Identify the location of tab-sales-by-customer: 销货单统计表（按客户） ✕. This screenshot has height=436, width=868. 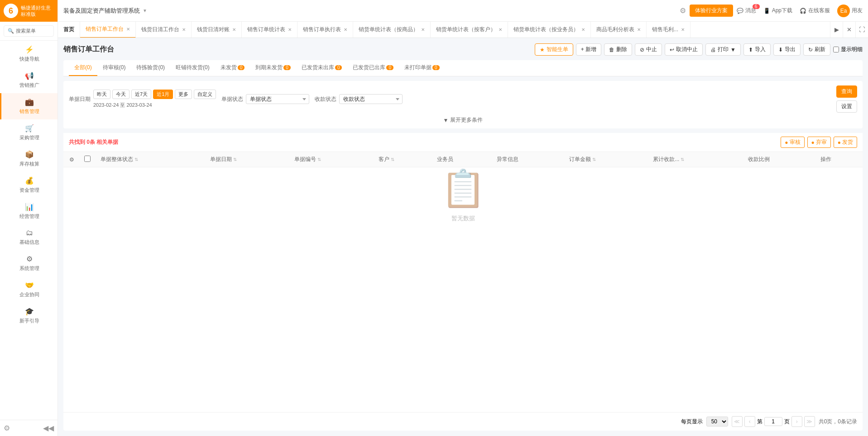
(469, 30).